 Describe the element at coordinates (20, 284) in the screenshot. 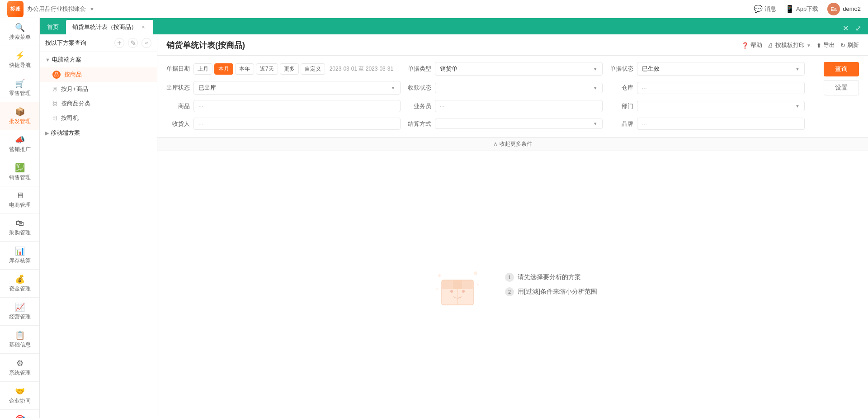

I see `sidebar-item-finance: 💰 资金管理` at that location.